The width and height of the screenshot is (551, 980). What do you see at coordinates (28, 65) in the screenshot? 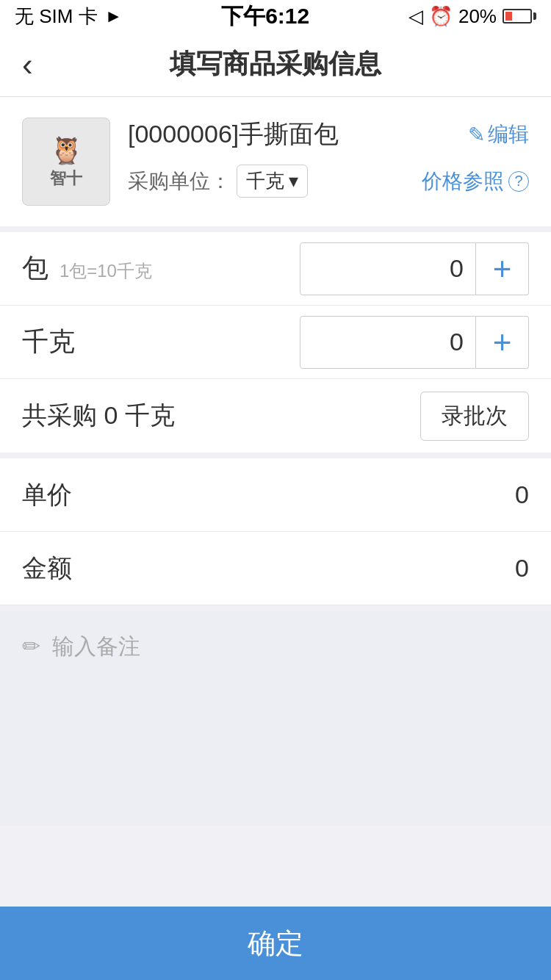
I see `back-button: ‹` at bounding box center [28, 65].